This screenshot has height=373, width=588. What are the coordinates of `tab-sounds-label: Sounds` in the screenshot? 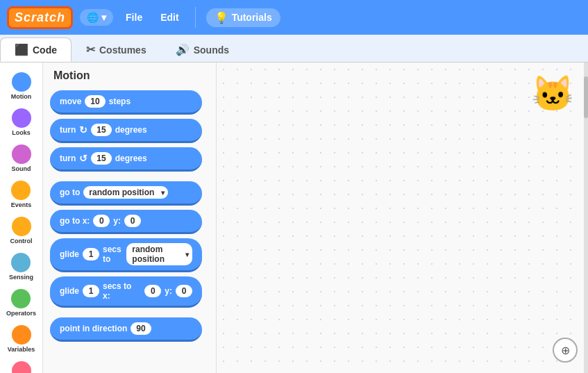 It's located at (211, 50).